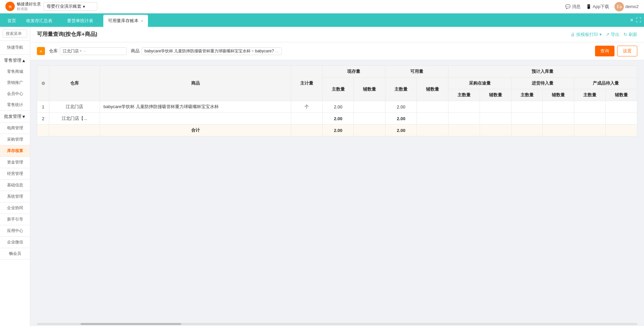 The height and width of the screenshot is (326, 644). I want to click on tab-order-stats-close: ×, so click(97, 21).